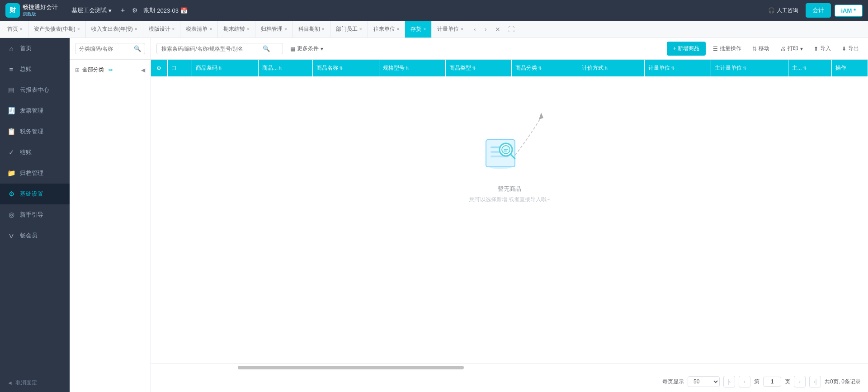 The height and width of the screenshot is (392, 868). What do you see at coordinates (286, 29) in the screenshot?
I see `tab-close-6: ×` at bounding box center [286, 29].